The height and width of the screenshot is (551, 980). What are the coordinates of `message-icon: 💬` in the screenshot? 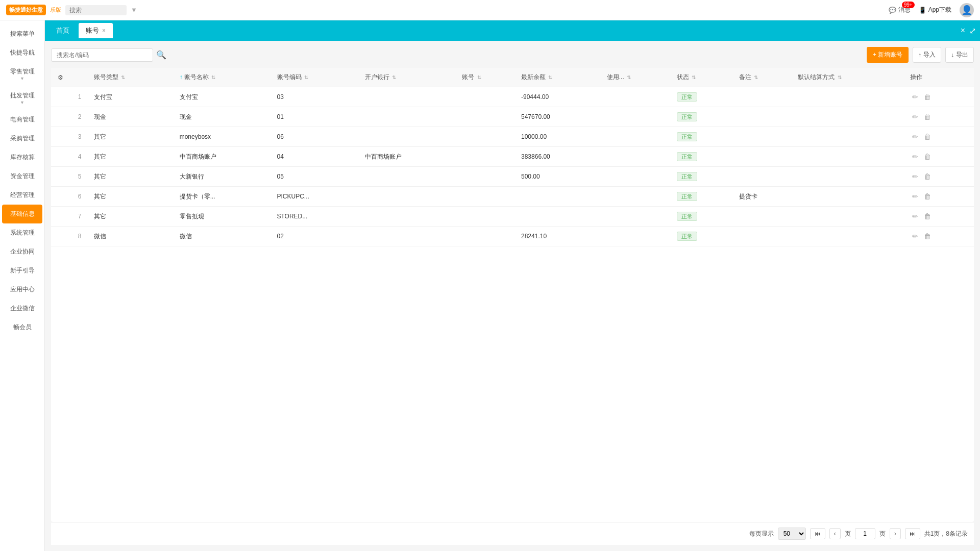 It's located at (892, 10).